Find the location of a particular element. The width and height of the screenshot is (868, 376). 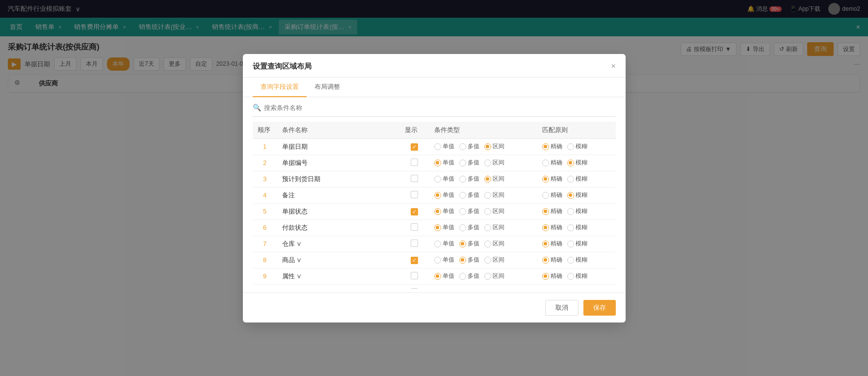

dialog-tabs: 查询字段设置 布局调整 is located at coordinates (434, 87).